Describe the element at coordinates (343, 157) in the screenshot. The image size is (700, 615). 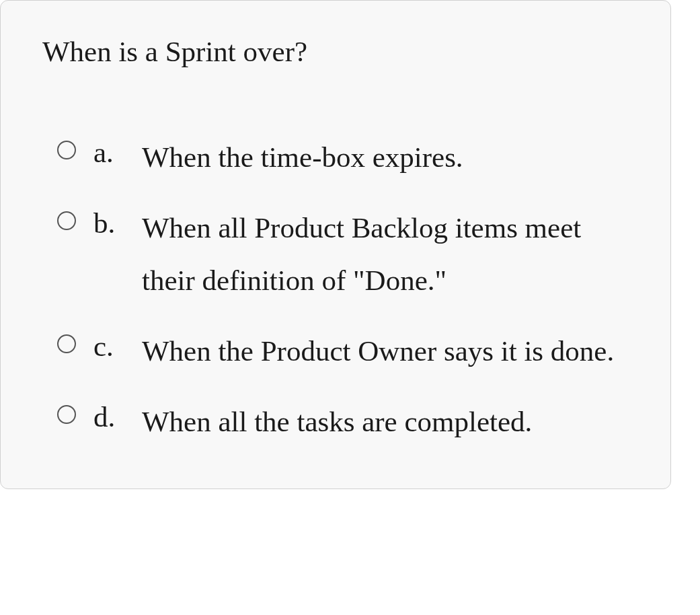
I see `option-row-a: a. When the time-box expires.` at that location.